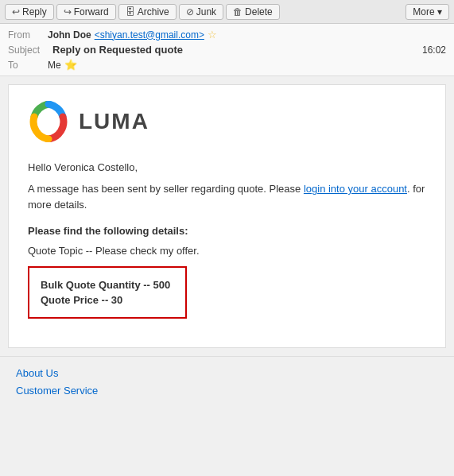 This screenshot has width=454, height=476. I want to click on from-label: From, so click(28, 35).